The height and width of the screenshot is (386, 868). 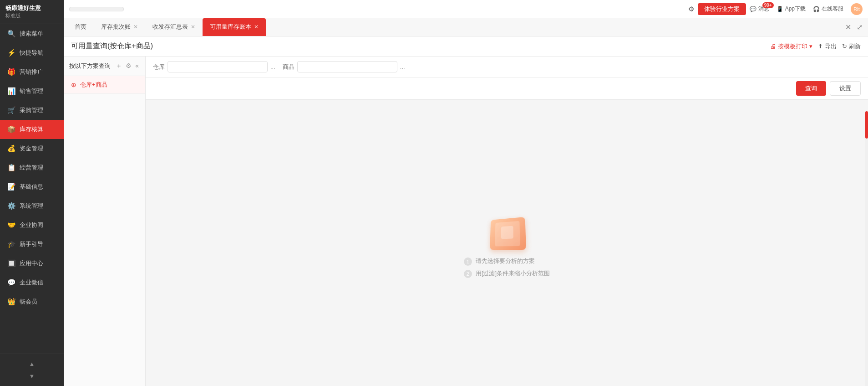 What do you see at coordinates (12, 91) in the screenshot?
I see `sales-icon: 📊` at bounding box center [12, 91].